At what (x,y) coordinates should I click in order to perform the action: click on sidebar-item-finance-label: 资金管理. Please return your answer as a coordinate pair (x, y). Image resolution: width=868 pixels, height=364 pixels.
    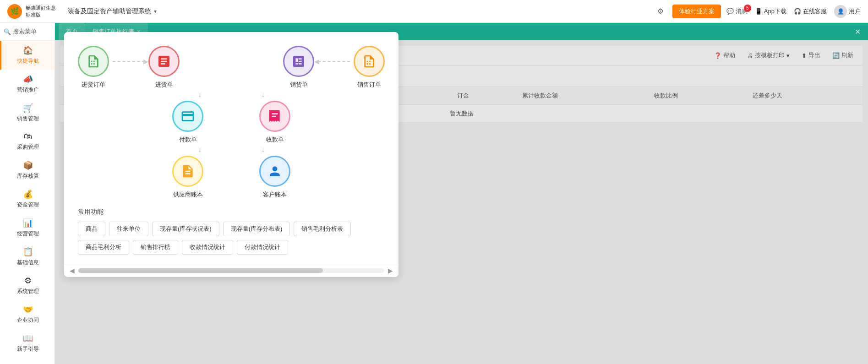
    Looking at the image, I should click on (28, 205).